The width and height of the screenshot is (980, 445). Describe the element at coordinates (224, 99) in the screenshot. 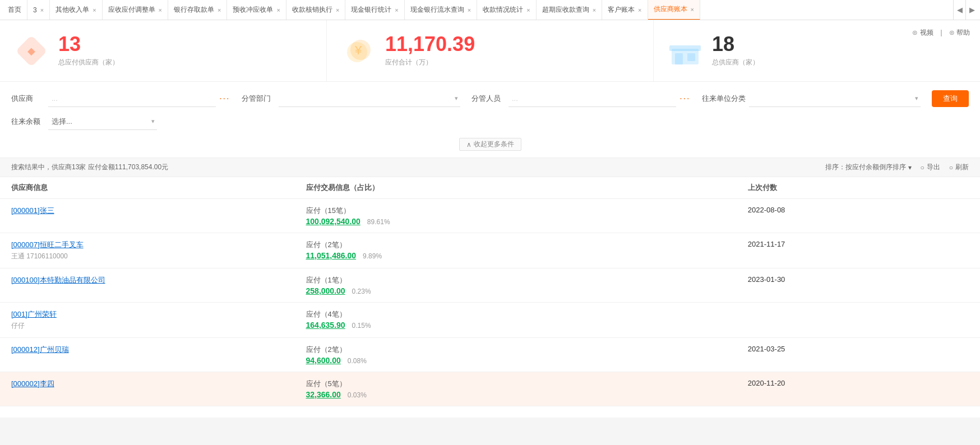

I see `supplier-ellipsis: ···` at that location.